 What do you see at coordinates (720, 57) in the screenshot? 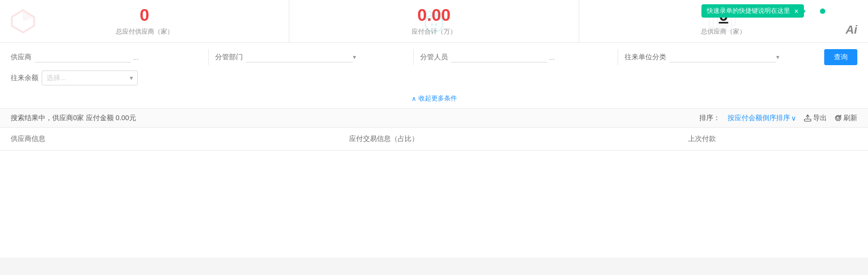
I see `filter-unit-class: 往来单位分类 ▾` at bounding box center [720, 57].